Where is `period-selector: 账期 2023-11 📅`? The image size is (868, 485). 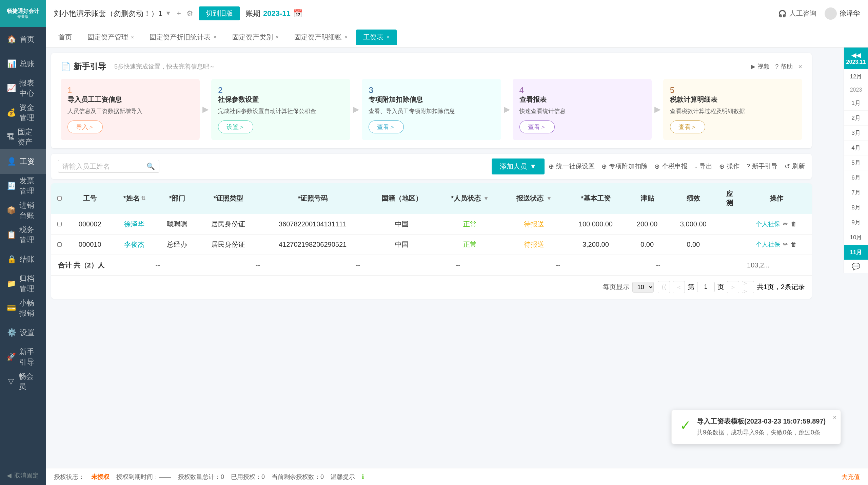 period-selector: 账期 2023-11 📅 is located at coordinates (274, 14).